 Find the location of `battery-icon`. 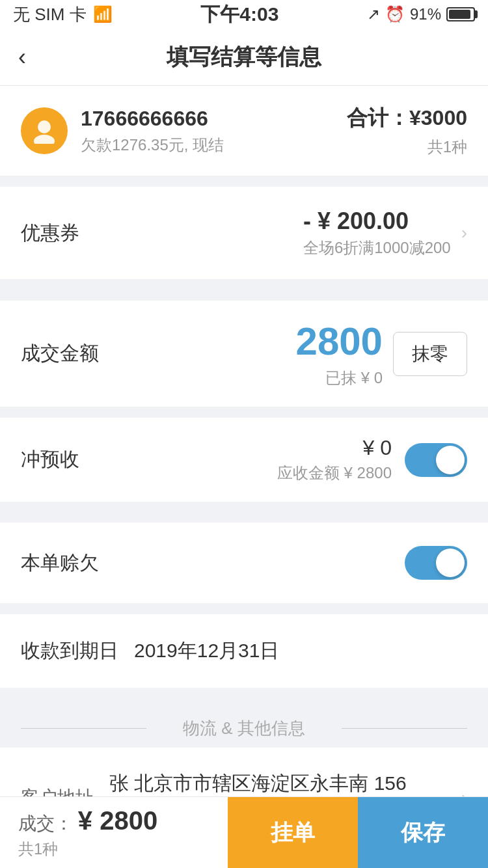

battery-icon is located at coordinates (461, 14).